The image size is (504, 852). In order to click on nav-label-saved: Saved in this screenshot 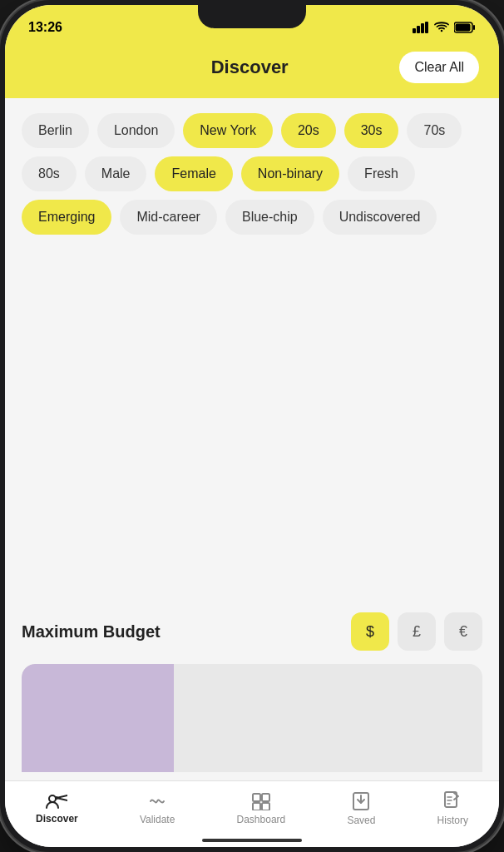, I will do `click(361, 820)`.